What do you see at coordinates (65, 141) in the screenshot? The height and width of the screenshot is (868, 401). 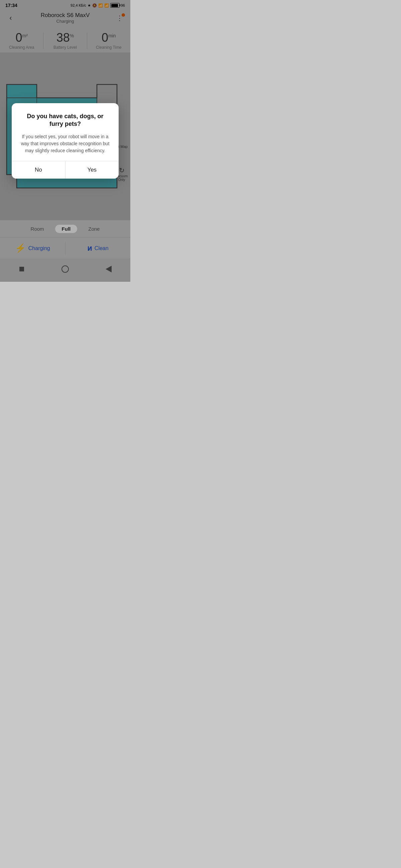 I see `modal-overlay: Do you have cats, dogs, or furry pets? I…` at bounding box center [65, 141].